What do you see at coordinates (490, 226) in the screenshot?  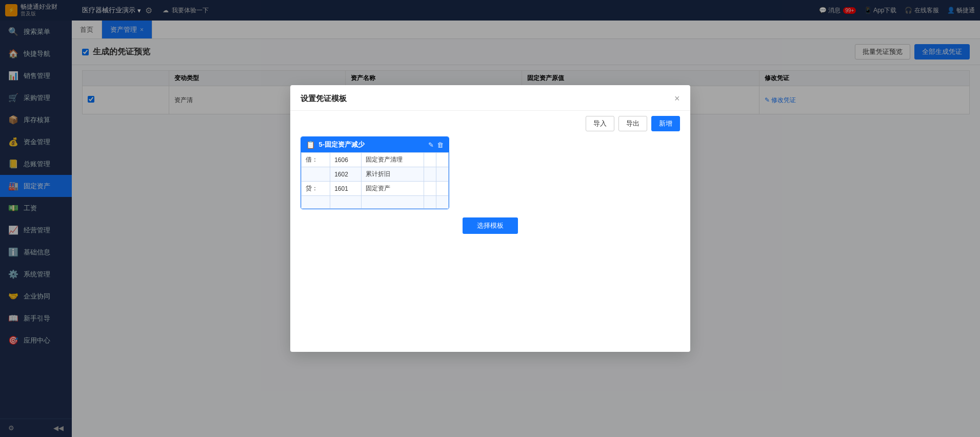 I see `select-template-button: 选择模板` at bounding box center [490, 226].